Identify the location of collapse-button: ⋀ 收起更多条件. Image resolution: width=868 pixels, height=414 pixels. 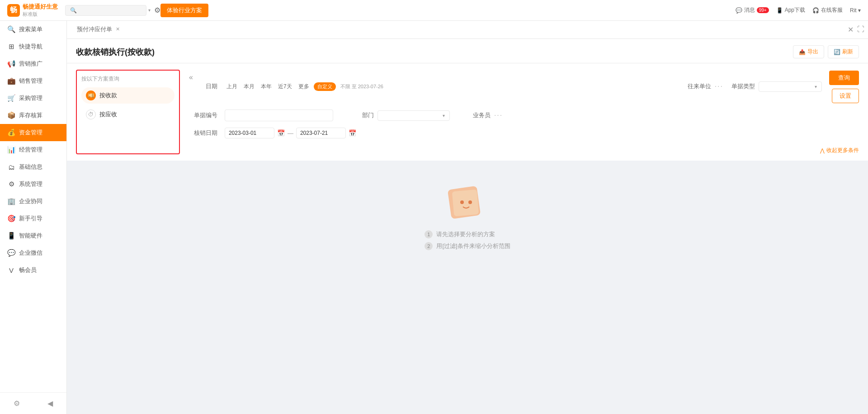
(840, 150).